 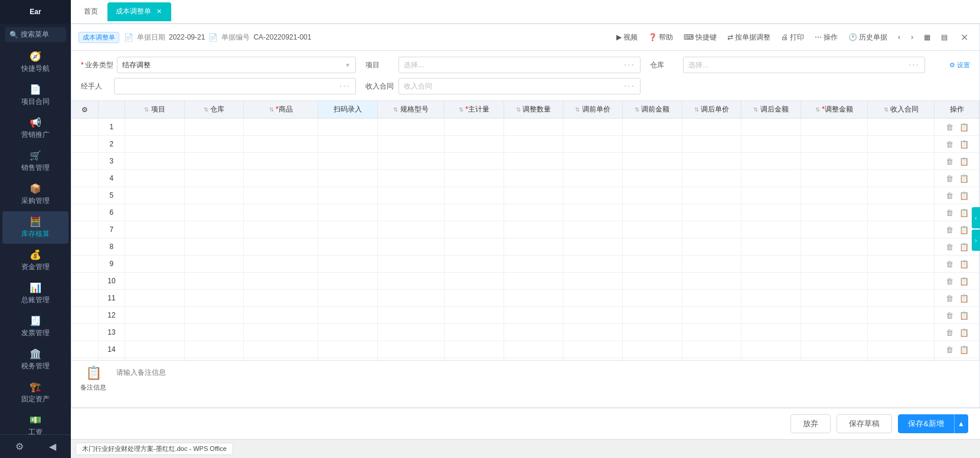 I want to click on col-settings-header: ⚙, so click(x=85, y=110).